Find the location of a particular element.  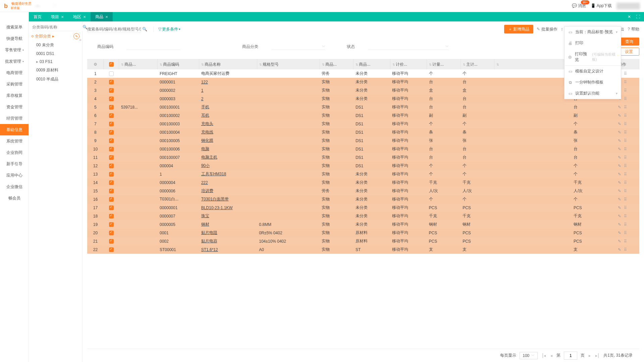

chevron-down-icon: ﹀ is located at coordinates (55, 6).